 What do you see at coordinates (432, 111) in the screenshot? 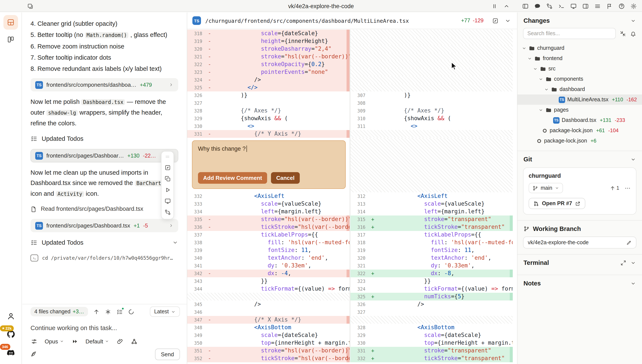
I see `diff-line-right: 309 {/* Axes */}` at bounding box center [432, 111].